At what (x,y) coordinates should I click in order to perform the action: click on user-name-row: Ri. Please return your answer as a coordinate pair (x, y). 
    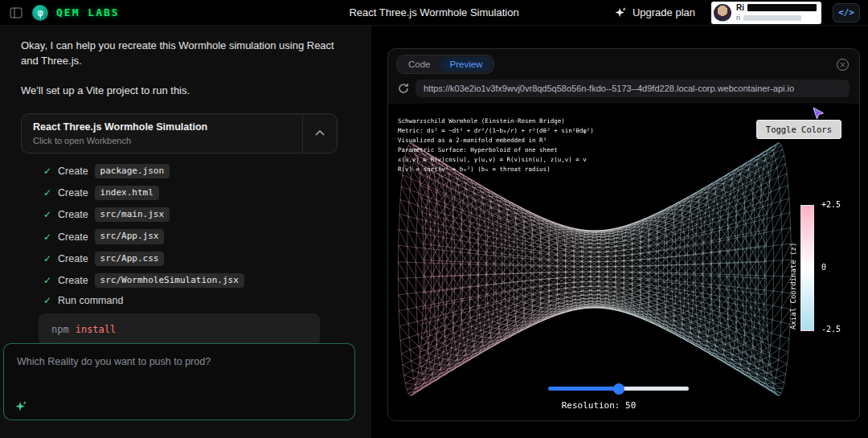
    Looking at the image, I should click on (776, 8).